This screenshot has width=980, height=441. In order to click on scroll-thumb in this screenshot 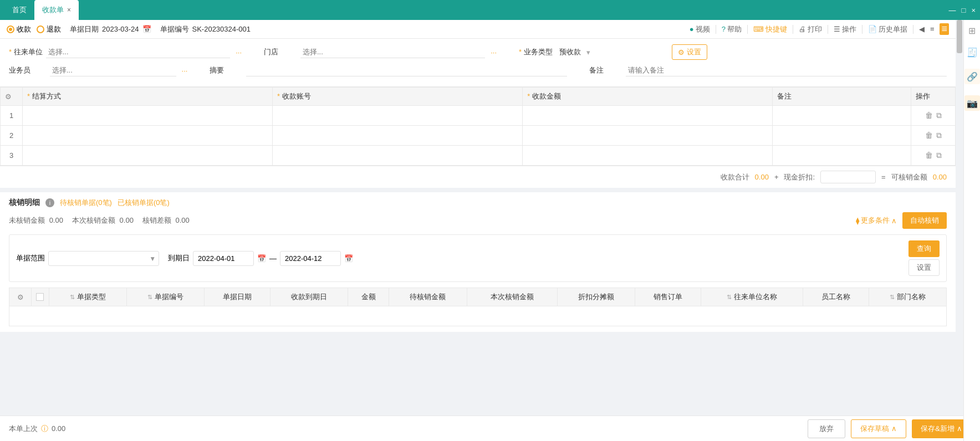, I will do `click(959, 37)`.